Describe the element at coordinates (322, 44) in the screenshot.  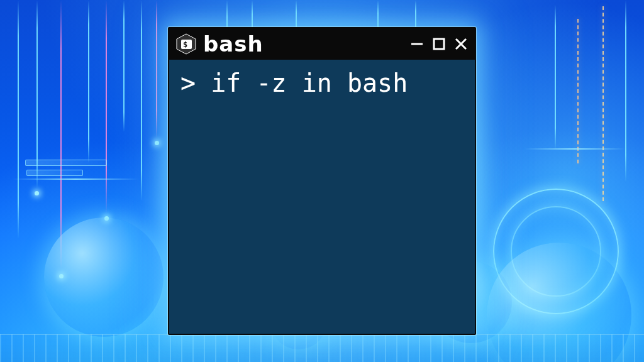
I see `titlebar: $ bash` at that location.